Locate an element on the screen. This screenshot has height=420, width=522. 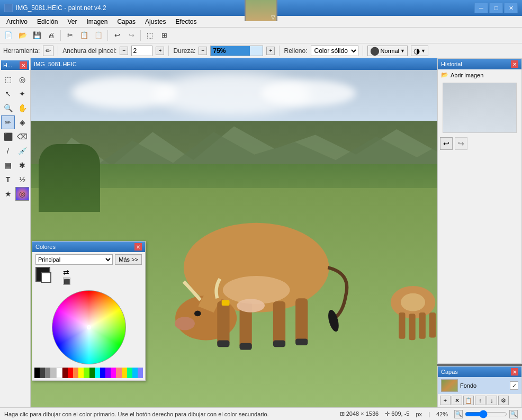
palette-gray is located at coordinates (48, 373).